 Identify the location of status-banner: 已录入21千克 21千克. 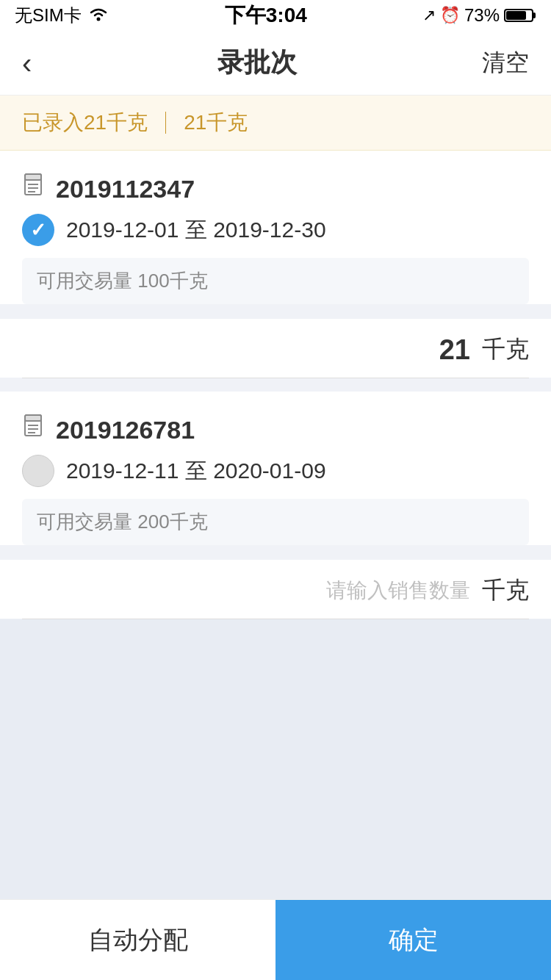
(276, 123).